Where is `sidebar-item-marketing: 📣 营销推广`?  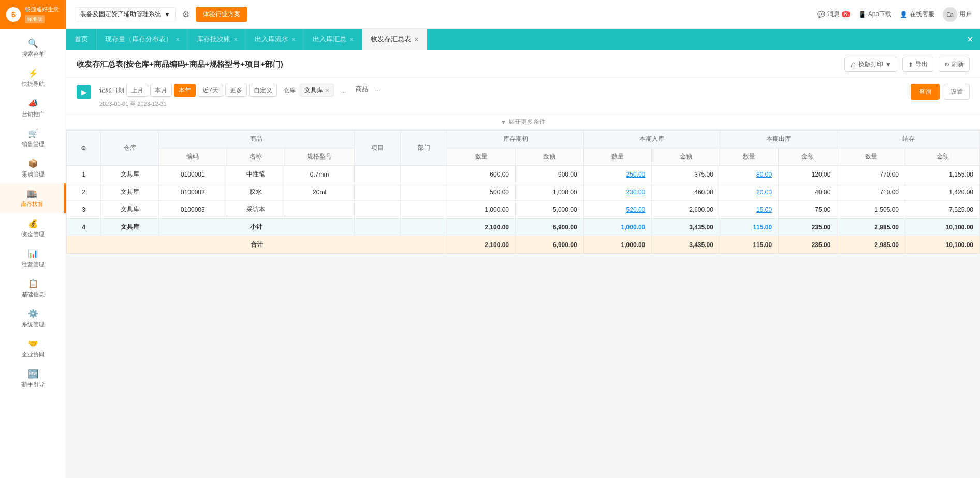
sidebar-item-marketing: 📣 营销推广 is located at coordinates (33, 108).